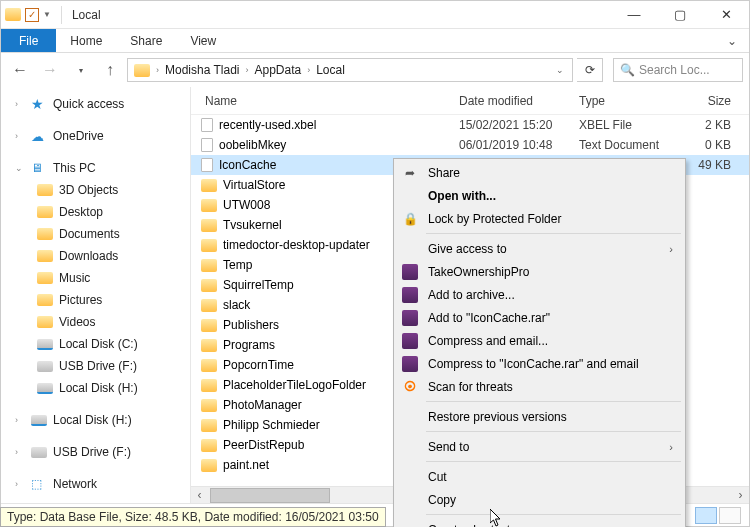  Describe the element at coordinates (719, 145) in the screenshot. I see `file-size: 0 KB` at that location.